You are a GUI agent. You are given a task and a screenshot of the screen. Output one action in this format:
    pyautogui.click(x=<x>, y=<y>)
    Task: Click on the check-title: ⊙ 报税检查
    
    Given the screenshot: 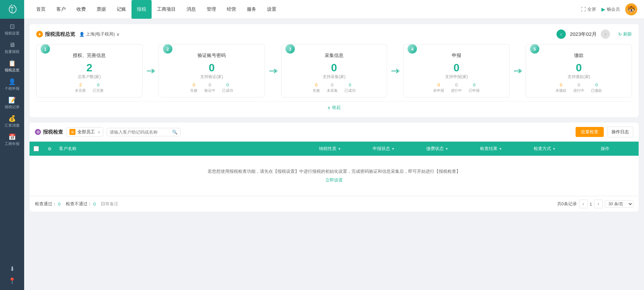 What is the action you would take?
    pyautogui.click(x=49, y=132)
    